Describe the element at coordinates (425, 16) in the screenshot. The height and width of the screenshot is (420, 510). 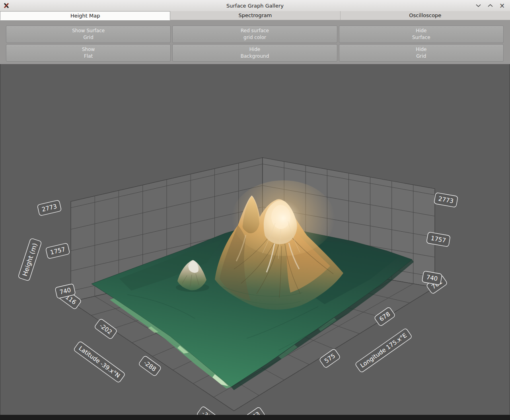
I see `tab-oscilloscope: Oscilloscope` at that location.